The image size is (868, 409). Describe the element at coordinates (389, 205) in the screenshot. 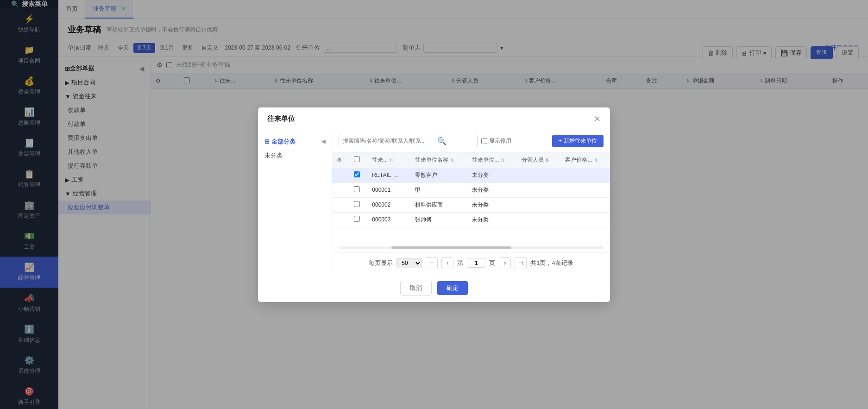

I see `row-code: 000002` at that location.